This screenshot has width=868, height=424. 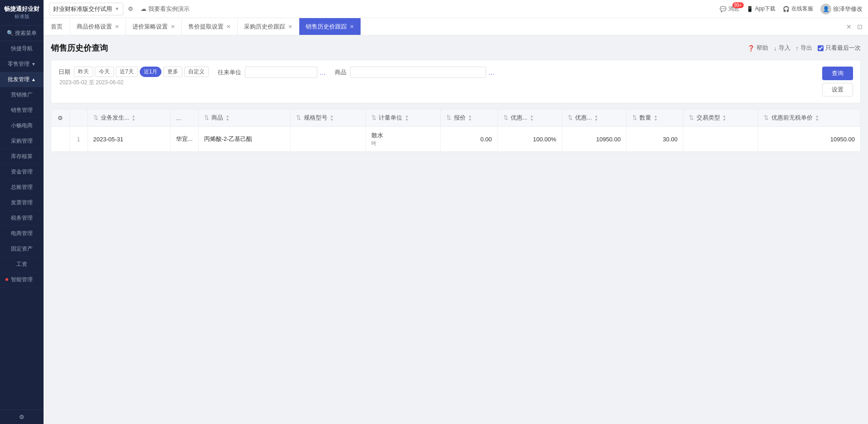 What do you see at coordinates (655, 118) in the screenshot?
I see `col-quantity: ⇅ 数量 ▲▼` at bounding box center [655, 118].